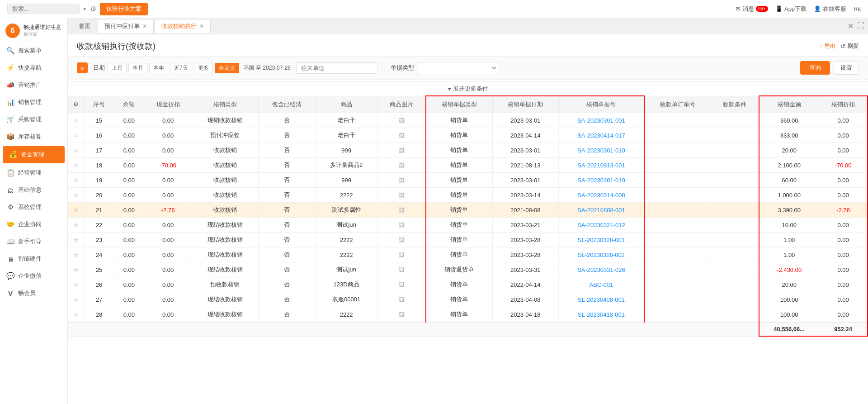 The width and height of the screenshot is (868, 404). Describe the element at coordinates (76, 105) in the screenshot. I see `th-gear: ⚙` at that location.